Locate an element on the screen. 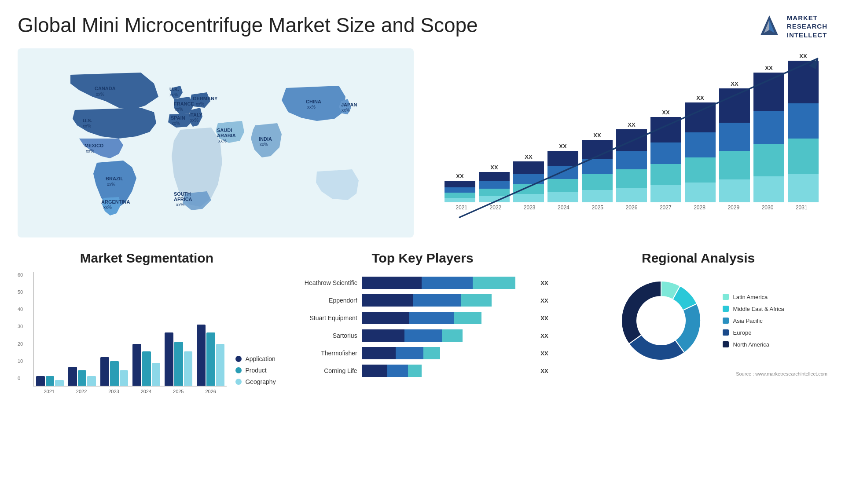 The image size is (845, 504). player-name: Stuart Equipment is located at coordinates (326, 318).